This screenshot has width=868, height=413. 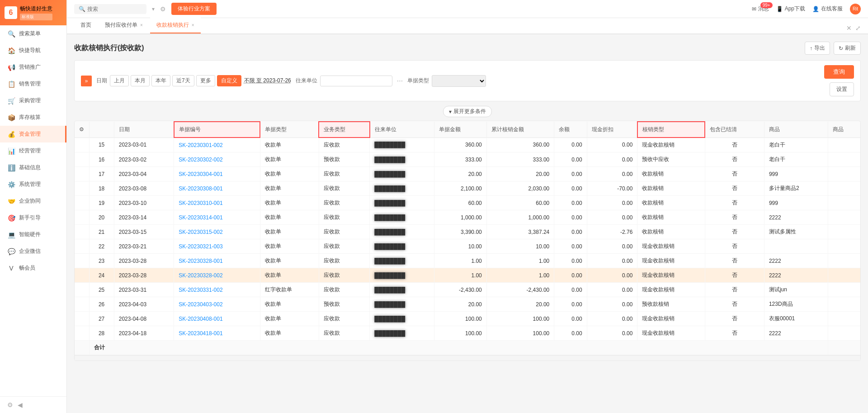 I want to click on sidebar-item-guide: 🎯新手引导, so click(x=33, y=218).